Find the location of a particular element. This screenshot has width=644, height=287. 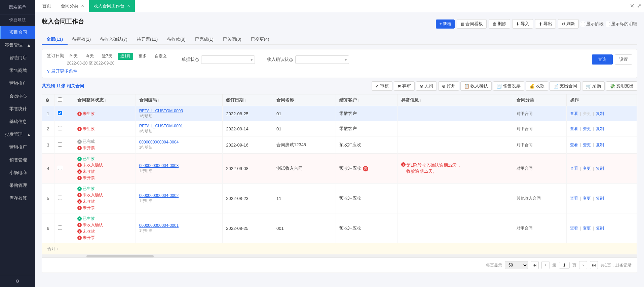

refresh-button: ↺ 刷新 is located at coordinates (568, 24).